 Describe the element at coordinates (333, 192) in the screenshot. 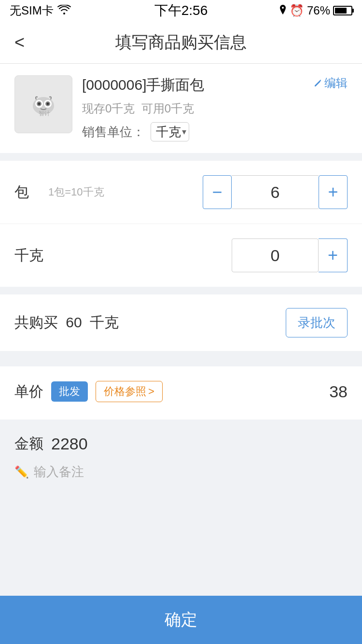

I see `package-plus-button: +` at that location.